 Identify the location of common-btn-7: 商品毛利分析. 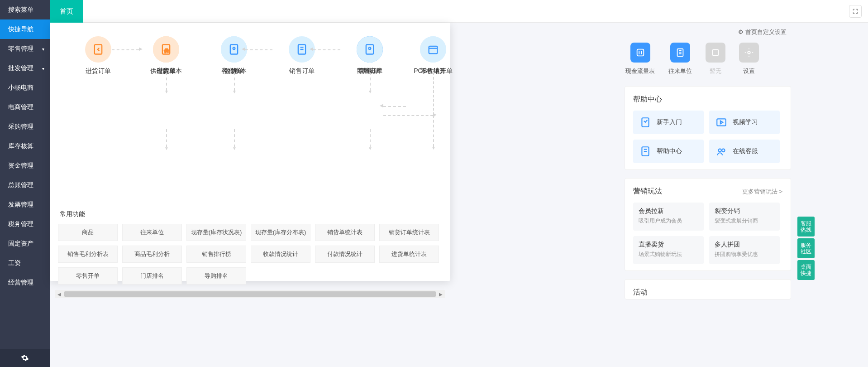
(152, 254).